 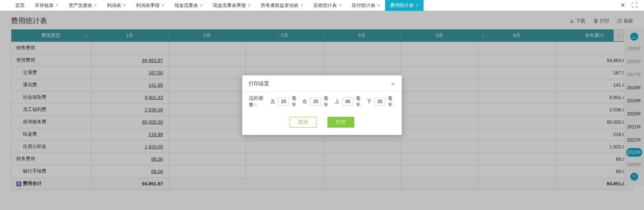 What do you see at coordinates (404, 5) in the screenshot?
I see `tab-item: 费用统计表×` at bounding box center [404, 5].